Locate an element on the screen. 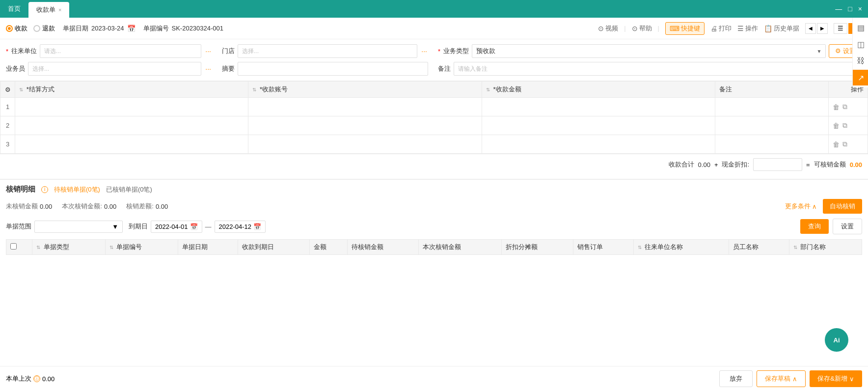 The height and width of the screenshot is (391, 868). row-3-delete-icon: 🗑 is located at coordinates (836, 144).